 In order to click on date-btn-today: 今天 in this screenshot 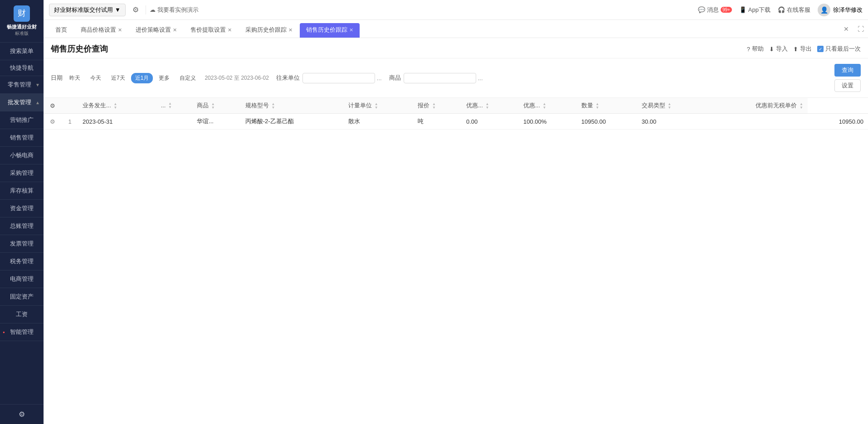, I will do `click(96, 78)`.